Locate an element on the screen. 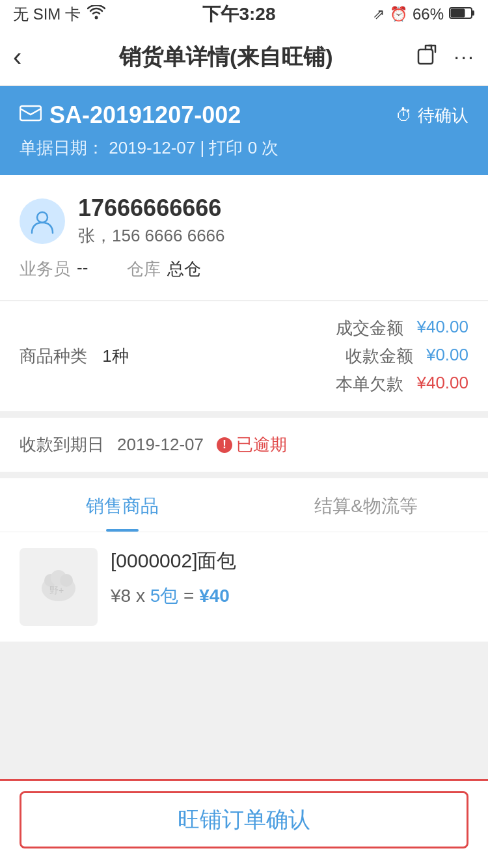  customer-name: 张，156 6666 6666 is located at coordinates (152, 236).